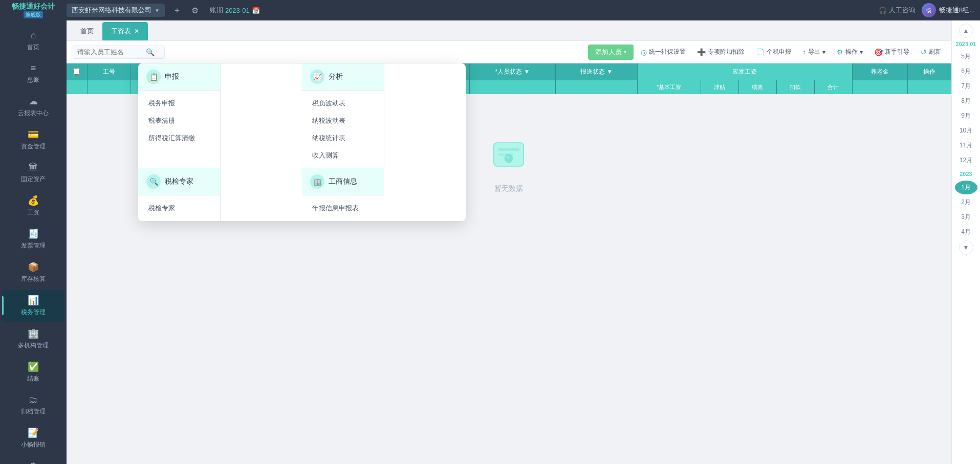 The width and height of the screenshot is (980, 464). What do you see at coordinates (33, 433) in the screenshot?
I see `report-icon: 📝` at bounding box center [33, 433].